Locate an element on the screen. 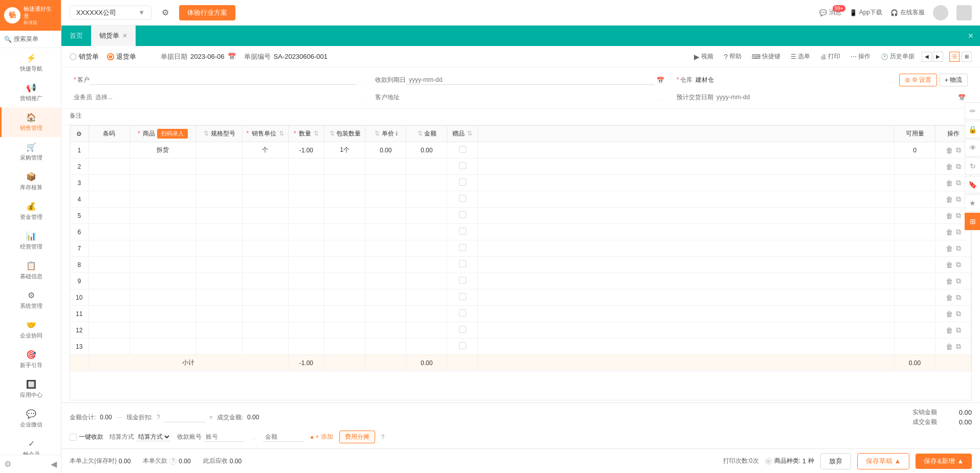 This screenshot has height=473, width=980. float-lock-icon: 🔒 is located at coordinates (972, 129).